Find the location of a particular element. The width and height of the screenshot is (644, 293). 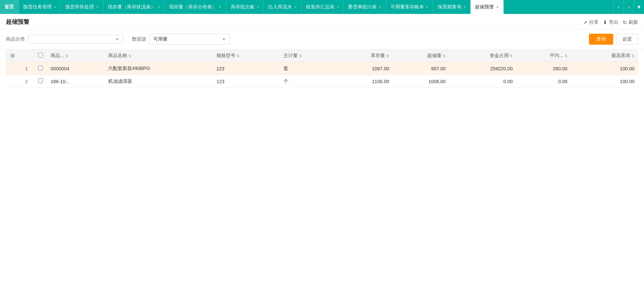

row-unit: 套 is located at coordinates (308, 69).